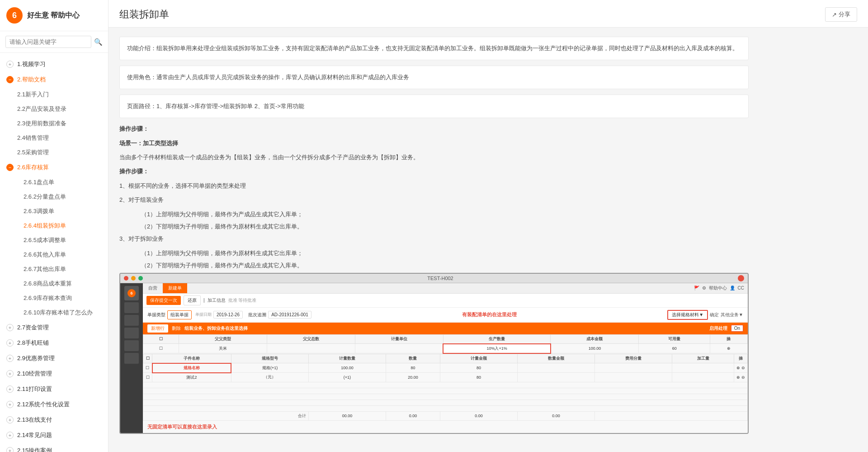 The height and width of the screenshot is (452, 868). What do you see at coordinates (33, 167) in the screenshot?
I see `sidebar-label-2-6: 2.6库存核算` at bounding box center [33, 167].